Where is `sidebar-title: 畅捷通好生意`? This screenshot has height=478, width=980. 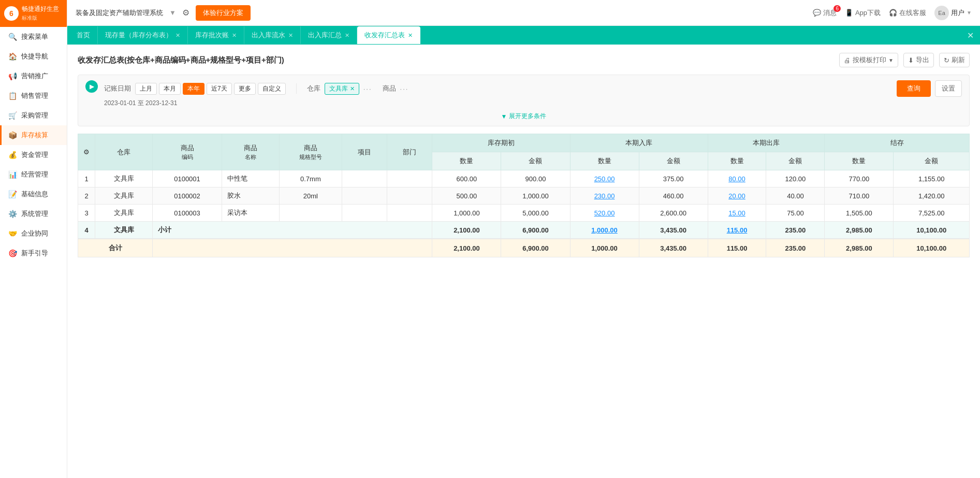 sidebar-title: 畅捷通好生意 is located at coordinates (40, 9).